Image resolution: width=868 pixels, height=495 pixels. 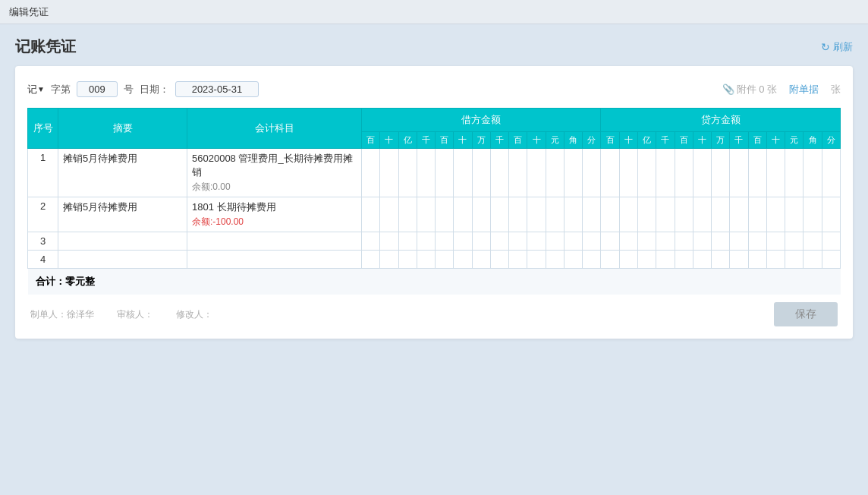 What do you see at coordinates (217, 90) in the screenshot?
I see `date-input` at bounding box center [217, 90].